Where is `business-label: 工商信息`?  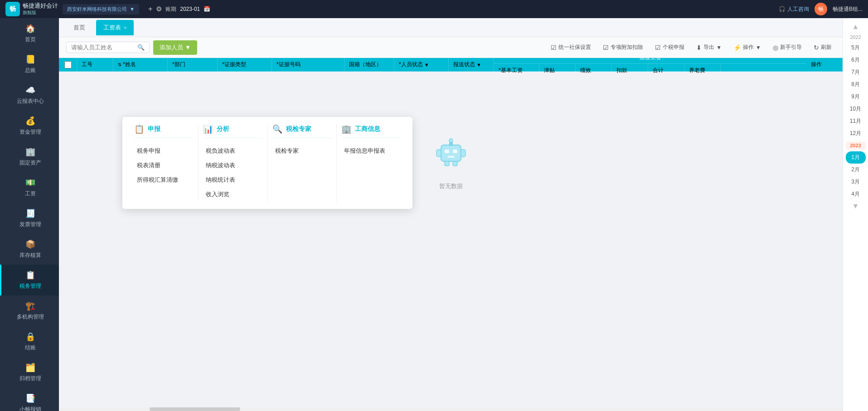
business-label: 工商信息 is located at coordinates (368, 129).